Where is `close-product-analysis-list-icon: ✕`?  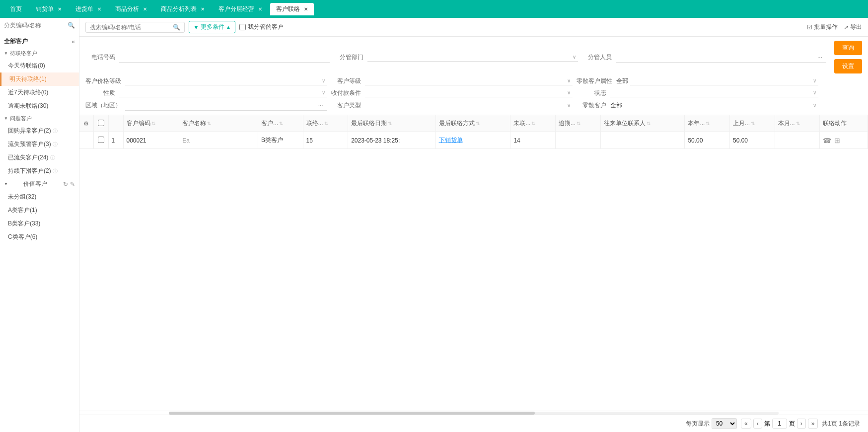 close-product-analysis-list-icon: ✕ is located at coordinates (203, 9).